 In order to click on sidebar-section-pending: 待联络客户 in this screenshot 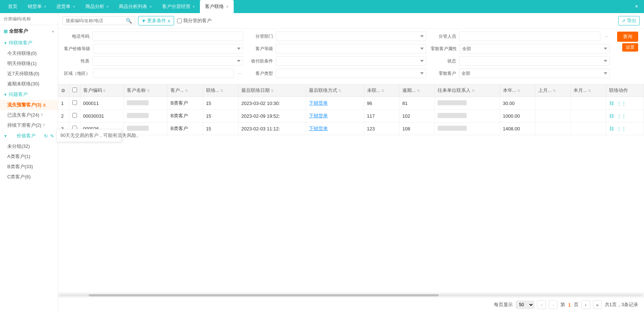, I will do `click(29, 43)`.